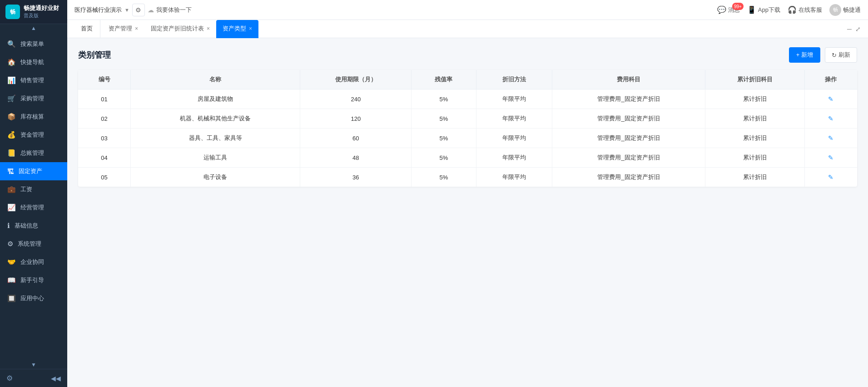  What do you see at coordinates (251, 29) in the screenshot?
I see `tab-asset-type-close: ×` at bounding box center [251, 29].